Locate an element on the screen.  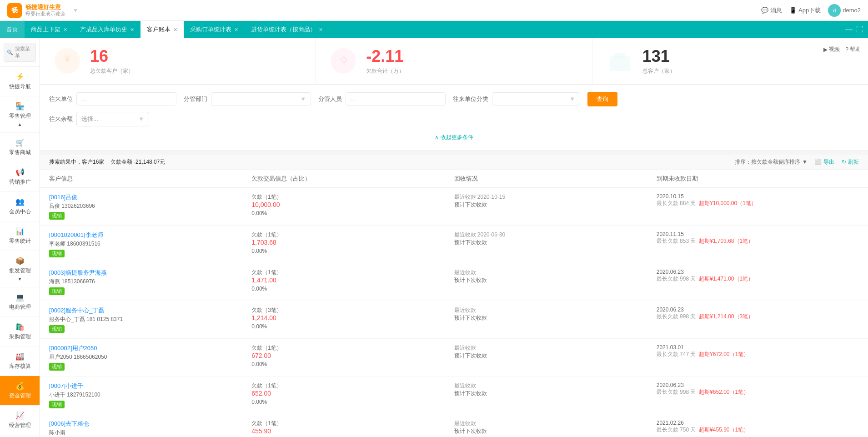
sidebar-search-btn: 🔍 搜索菜单 is located at coordinates (20, 52).